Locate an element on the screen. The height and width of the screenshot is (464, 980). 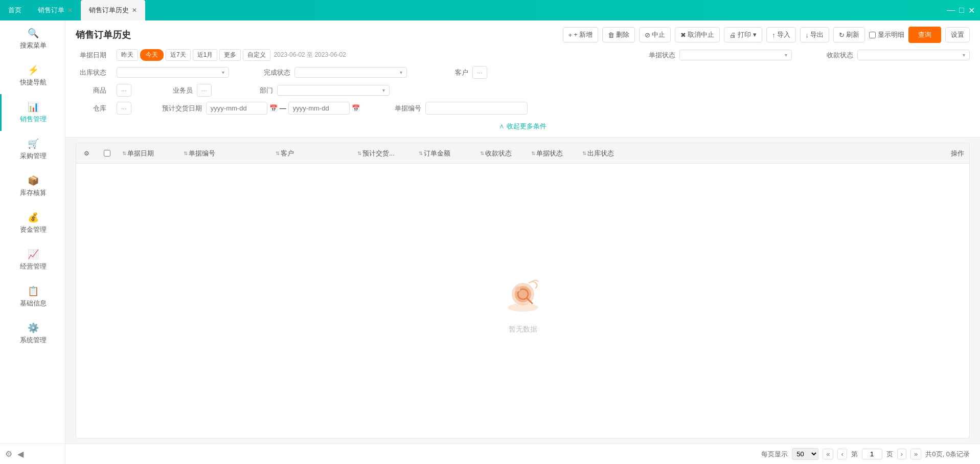
th-action-label: 操作 is located at coordinates (958, 153).